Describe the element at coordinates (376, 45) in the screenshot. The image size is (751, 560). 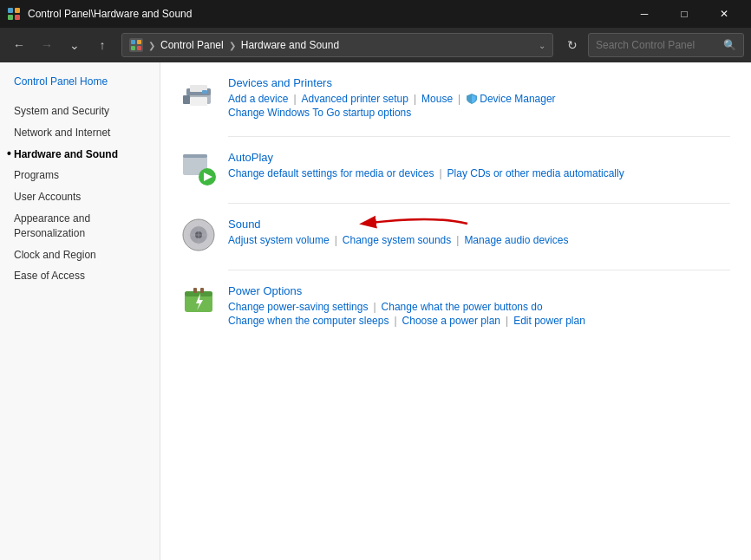
I see `nav-bar: ← → ⌄ ↑ ❯ Control Panel ❯ Hardware and S…` at that location.